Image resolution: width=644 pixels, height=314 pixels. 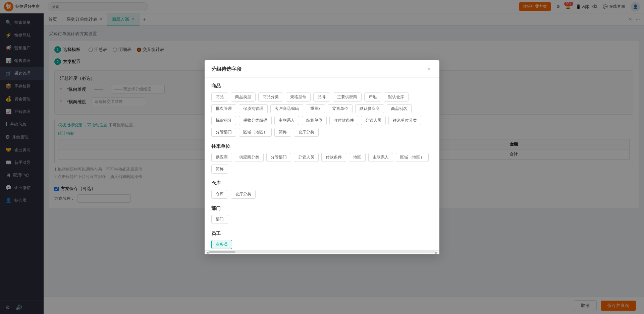 I want to click on modal-hscrollbar: ◀ ▶, so click(x=322, y=252).